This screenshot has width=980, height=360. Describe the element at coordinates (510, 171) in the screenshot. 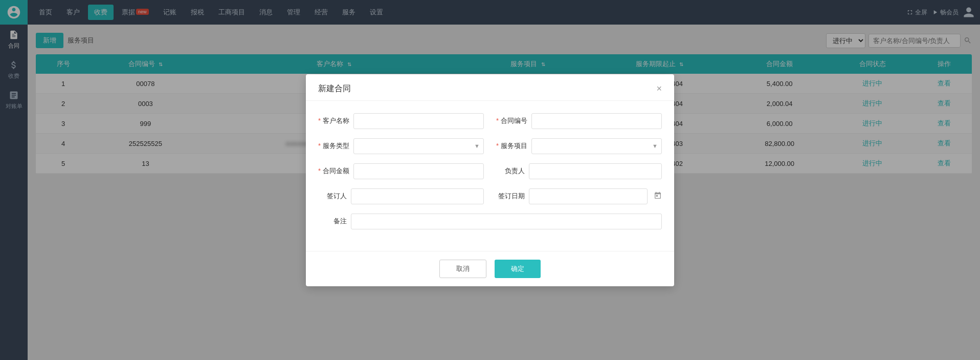

I see `responsible-person-label: 负责人` at that location.